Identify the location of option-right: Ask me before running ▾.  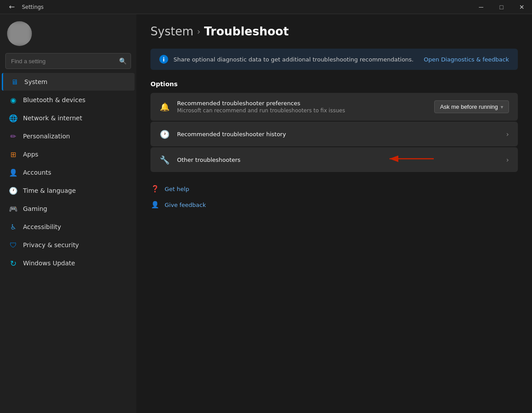
(472, 107).